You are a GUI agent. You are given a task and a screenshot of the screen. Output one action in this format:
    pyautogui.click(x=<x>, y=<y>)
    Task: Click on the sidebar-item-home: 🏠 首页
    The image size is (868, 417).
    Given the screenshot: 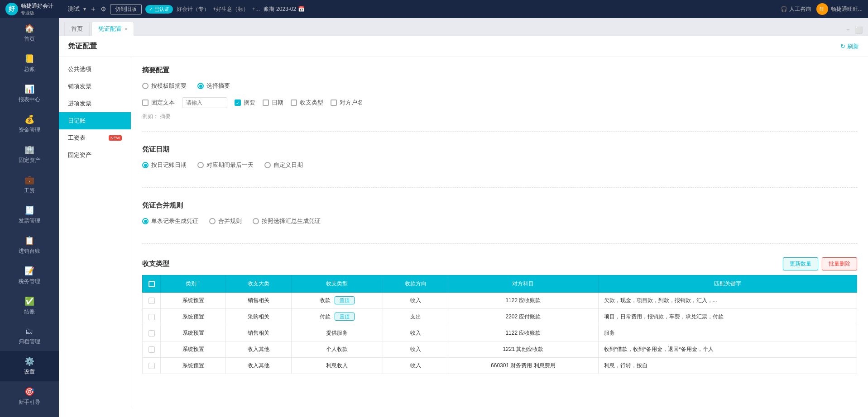 What is the action you would take?
    pyautogui.click(x=29, y=33)
    